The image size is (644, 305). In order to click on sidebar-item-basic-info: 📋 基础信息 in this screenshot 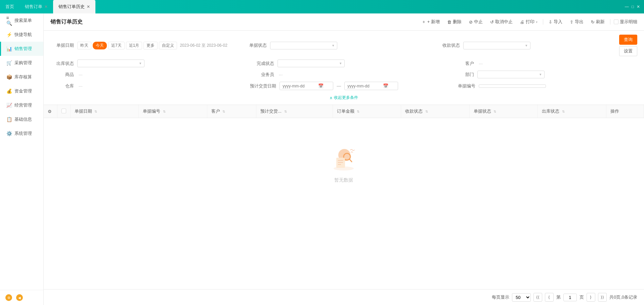, I will do `click(22, 119)`.